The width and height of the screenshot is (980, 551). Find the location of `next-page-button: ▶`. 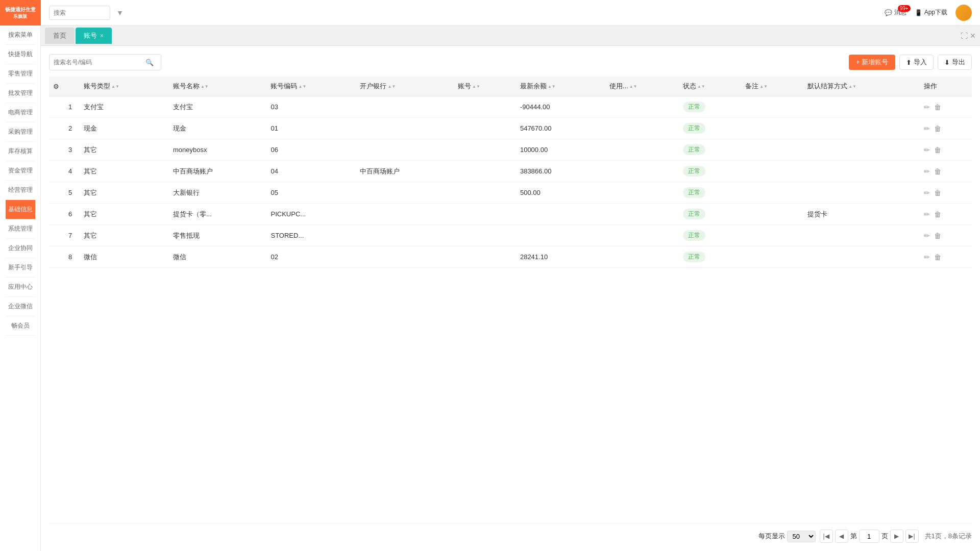

next-page-button: ▶ is located at coordinates (897, 536).